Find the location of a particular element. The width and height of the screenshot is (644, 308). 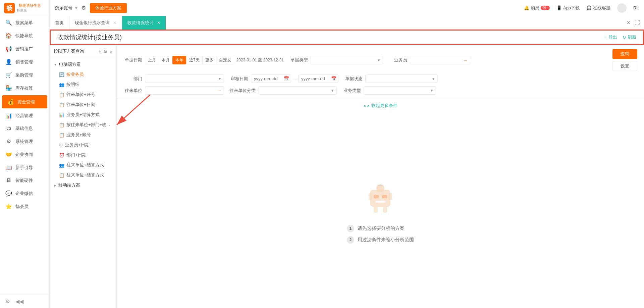

sidebar-item-inventory: 🏪库存核算 is located at coordinates (25, 88).